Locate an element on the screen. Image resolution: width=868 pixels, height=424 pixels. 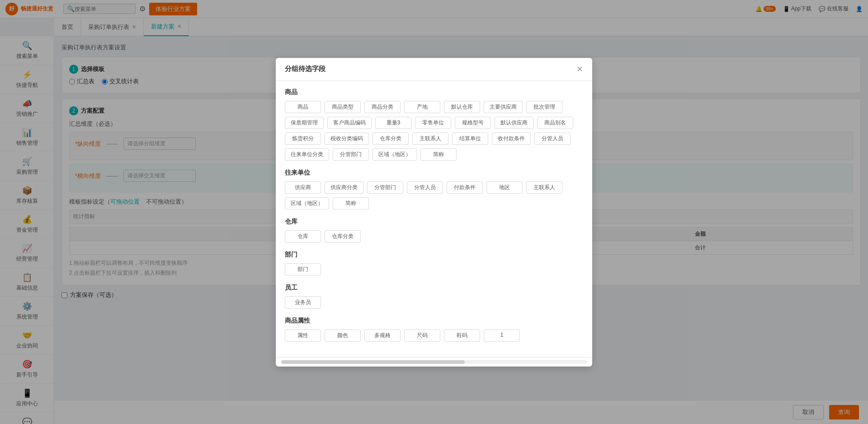
field-tag: 尺码 is located at coordinates (422, 336).